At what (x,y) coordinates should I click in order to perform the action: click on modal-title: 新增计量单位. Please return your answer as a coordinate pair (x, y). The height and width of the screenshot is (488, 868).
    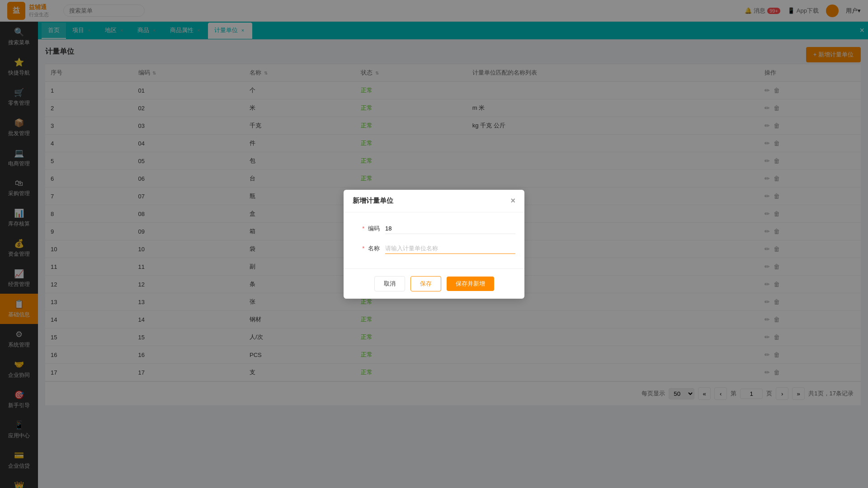
    Looking at the image, I should click on (373, 201).